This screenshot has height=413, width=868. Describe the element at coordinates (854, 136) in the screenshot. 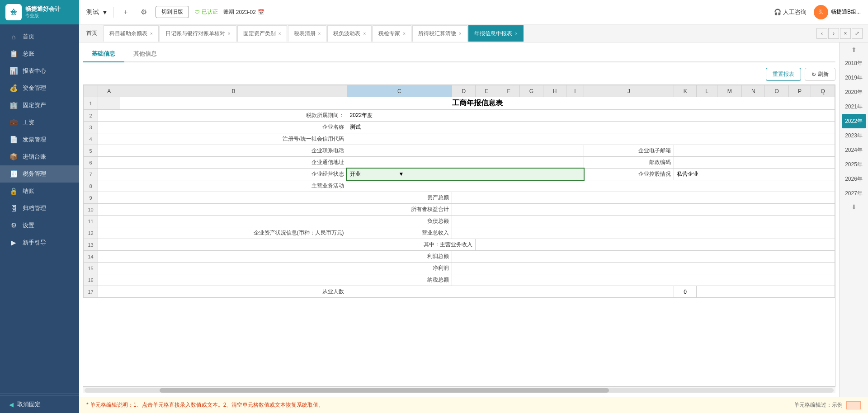

I see `year-item: 2023年` at that location.